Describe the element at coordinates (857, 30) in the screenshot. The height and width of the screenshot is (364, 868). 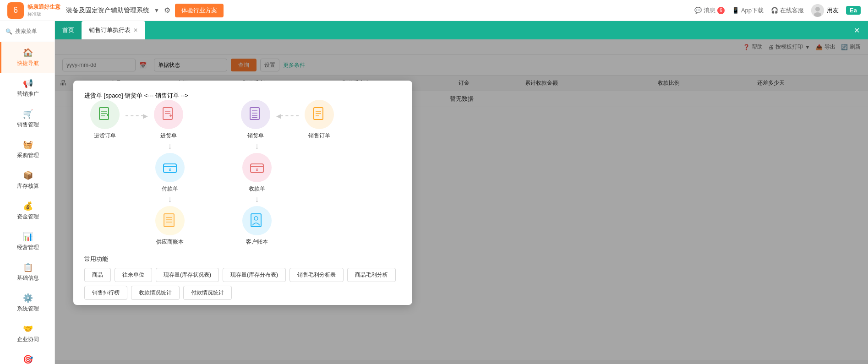
I see `tab-bar-close-button: ✕` at that location.